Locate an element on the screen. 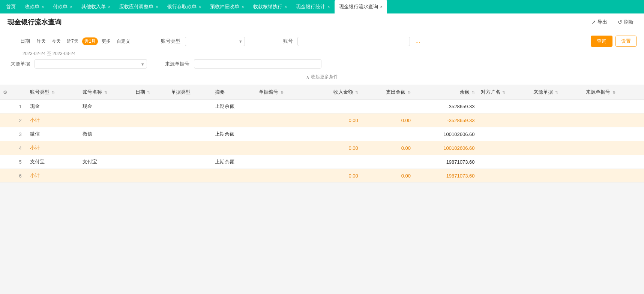 The width and height of the screenshot is (644, 294). collapse-bar: ∧ 收起更多条件 is located at coordinates (322, 78).